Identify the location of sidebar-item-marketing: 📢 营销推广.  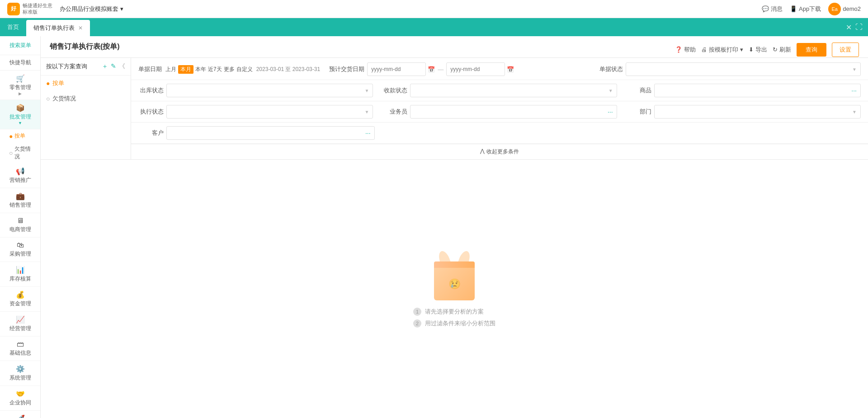
(20, 176).